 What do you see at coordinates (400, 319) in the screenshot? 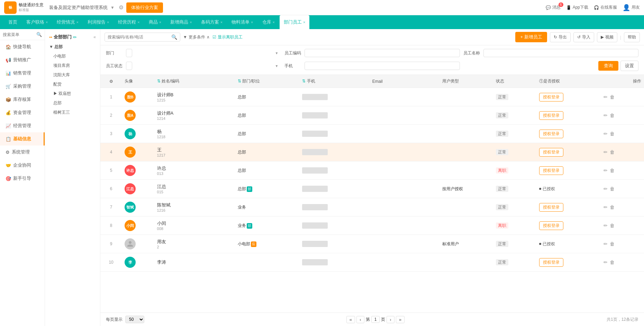
I see `last-page-btn: »` at bounding box center [400, 319].